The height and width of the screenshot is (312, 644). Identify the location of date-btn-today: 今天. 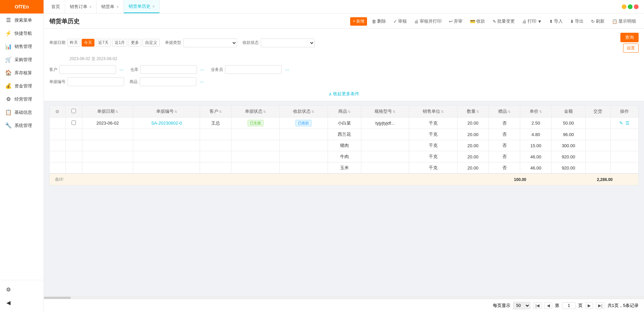
(88, 43).